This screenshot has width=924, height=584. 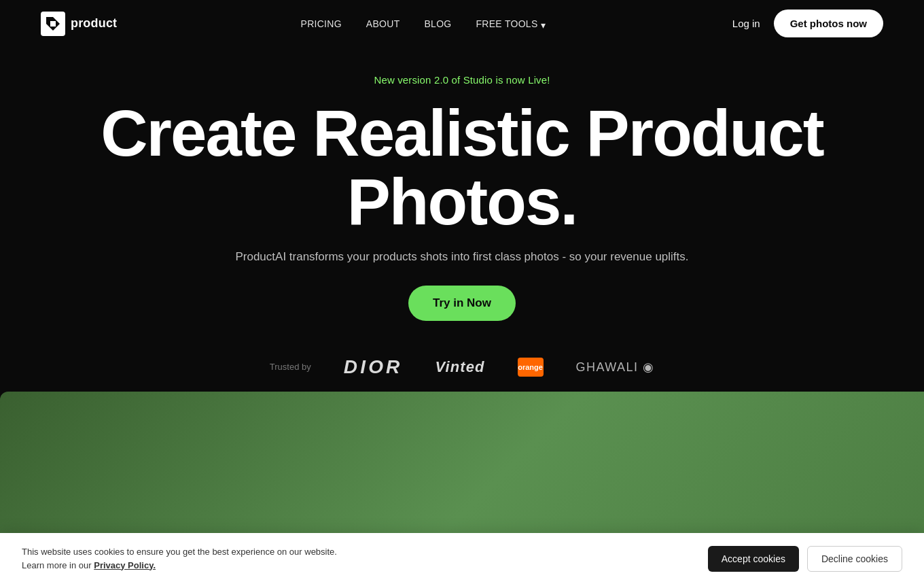 What do you see at coordinates (545, 24) in the screenshot?
I see `chevron-down-icon: ▾` at bounding box center [545, 24].